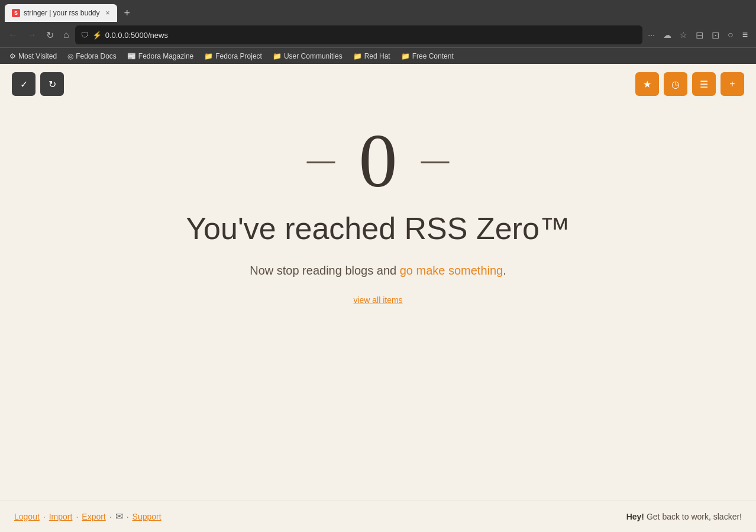 This screenshot has height=532, width=756. What do you see at coordinates (377, 56) in the screenshot?
I see `bookmark-label: Red Hat` at bounding box center [377, 56].